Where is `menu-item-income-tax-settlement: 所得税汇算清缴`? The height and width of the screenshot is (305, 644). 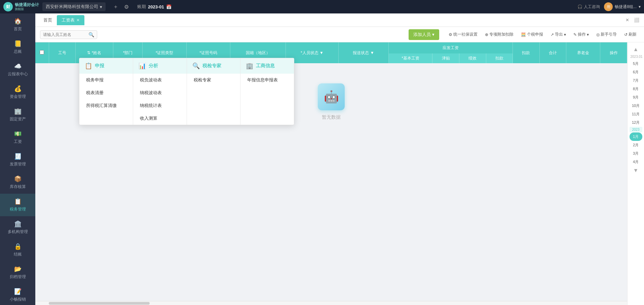 menu-item-income-tax-settlement: 所得税汇算清缴 is located at coordinates (106, 106).